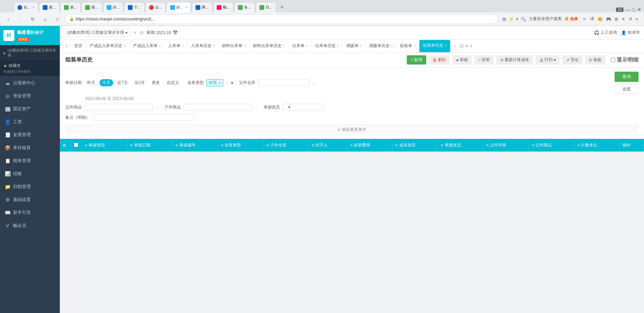 This screenshot has height=313, width=644. I want to click on home-button: ⌂, so click(45, 19).